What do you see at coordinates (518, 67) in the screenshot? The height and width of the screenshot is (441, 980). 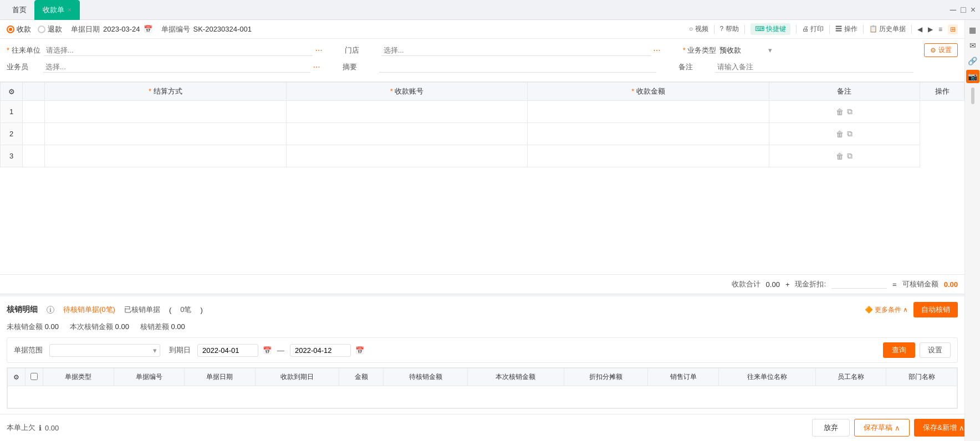 I see `summary-input` at bounding box center [518, 67].